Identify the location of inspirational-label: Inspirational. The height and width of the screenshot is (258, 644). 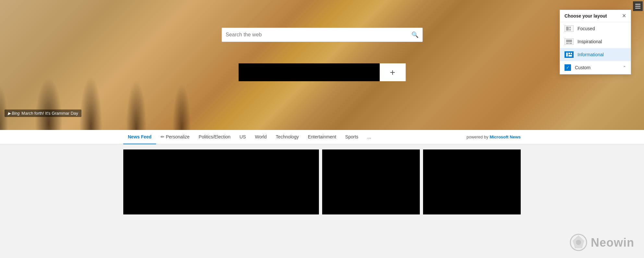
(590, 42).